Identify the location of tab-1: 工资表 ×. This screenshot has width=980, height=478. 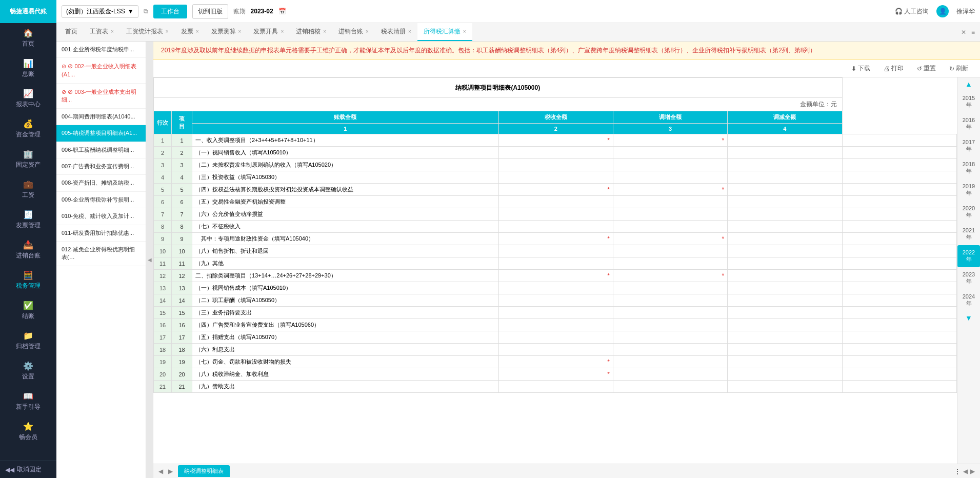
(102, 32).